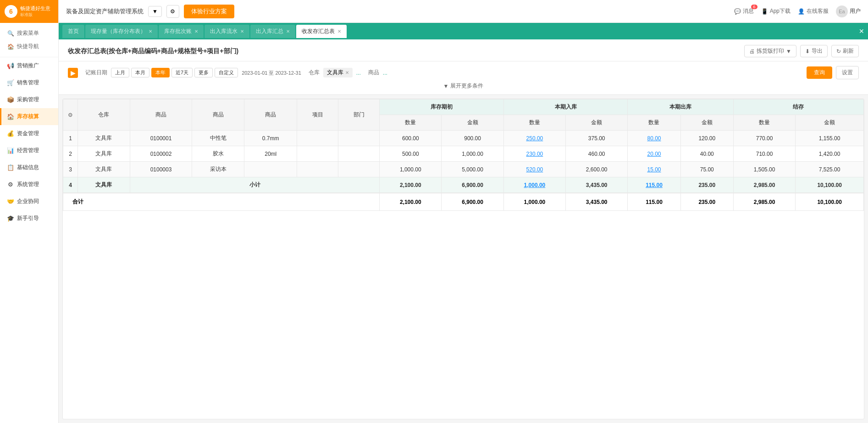 The height and width of the screenshot is (423, 868). Describe the element at coordinates (29, 134) in the screenshot. I see `sidebar-item-finance: 💰 资金管理` at that location.